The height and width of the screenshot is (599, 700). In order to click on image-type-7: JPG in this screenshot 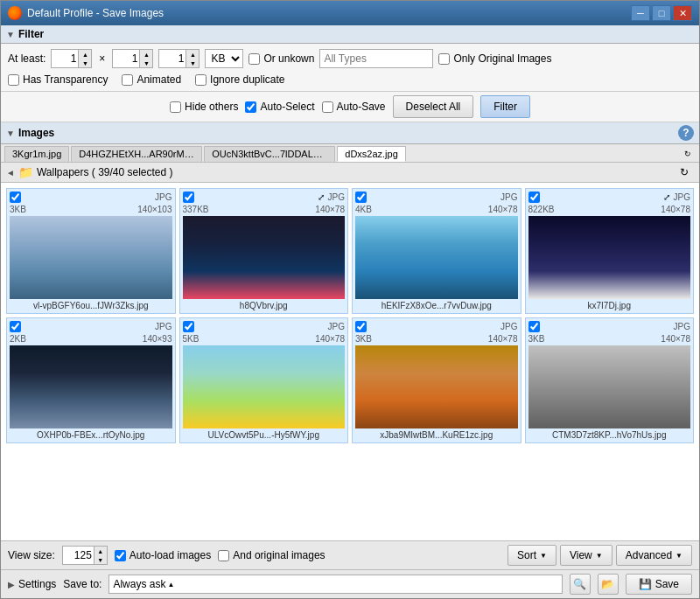, I will do `click(682, 327)`.